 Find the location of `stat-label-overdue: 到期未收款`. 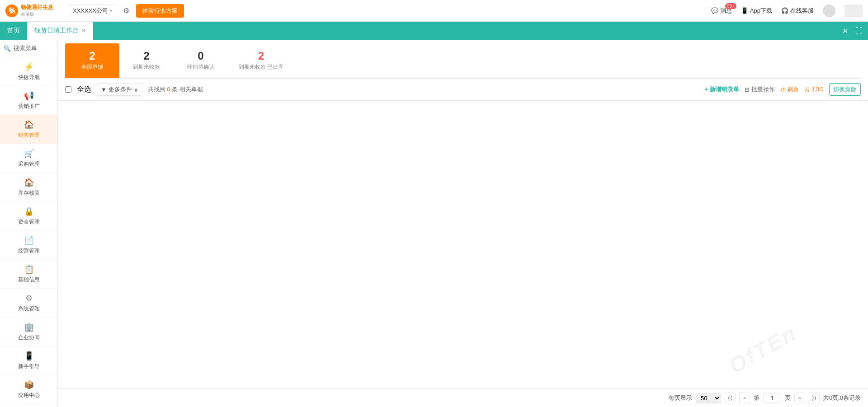

stat-label-overdue: 到期未收款 is located at coordinates (146, 67).